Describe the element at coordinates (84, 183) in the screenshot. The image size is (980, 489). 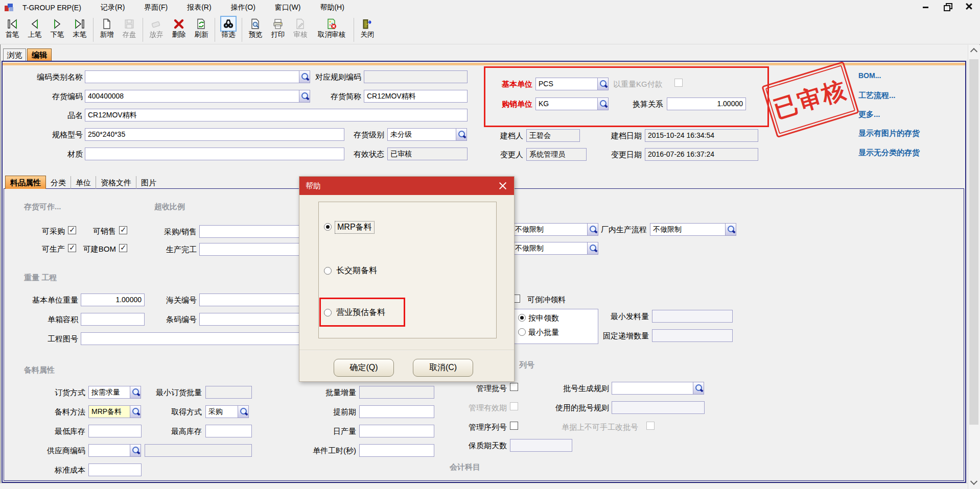
I see `tab-units: 单位` at that location.